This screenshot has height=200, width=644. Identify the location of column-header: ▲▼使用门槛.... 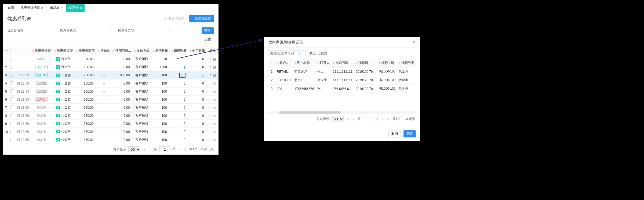
(122, 51).